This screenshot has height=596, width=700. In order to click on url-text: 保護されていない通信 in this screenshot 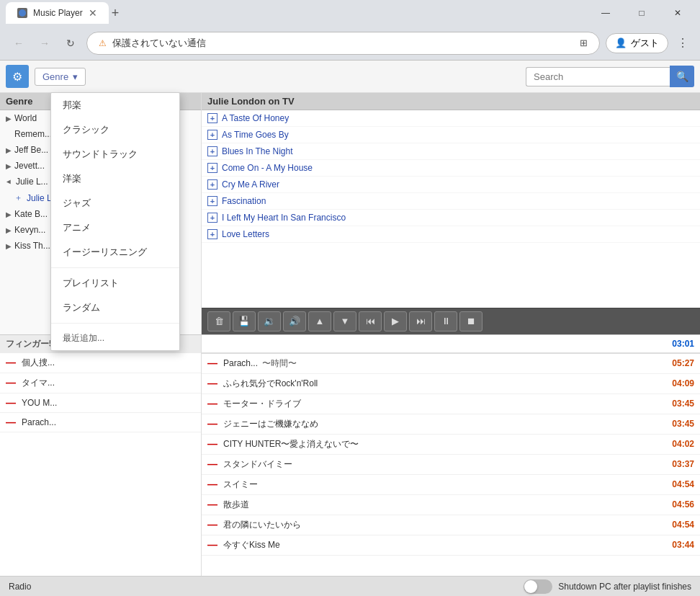, I will do `click(343, 43)`.